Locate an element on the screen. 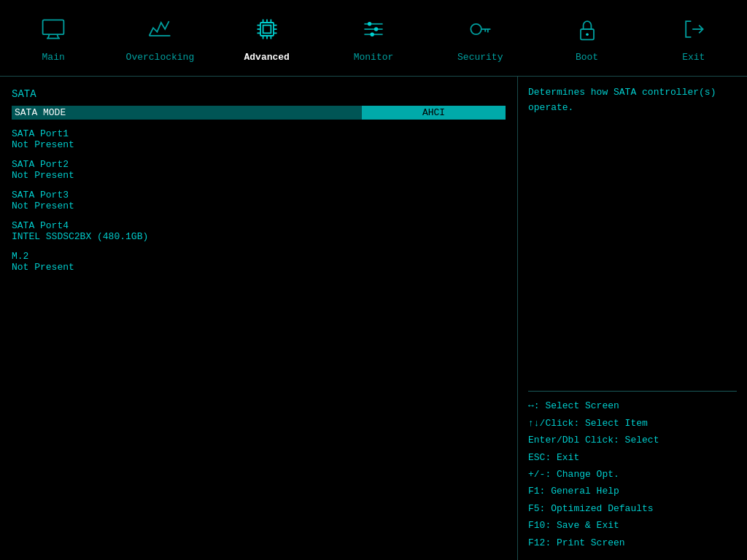  port-status-0: Not Present is located at coordinates (258, 144).